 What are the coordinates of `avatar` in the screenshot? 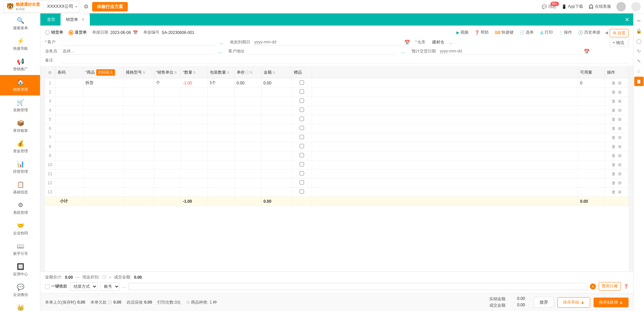 It's located at (621, 7).